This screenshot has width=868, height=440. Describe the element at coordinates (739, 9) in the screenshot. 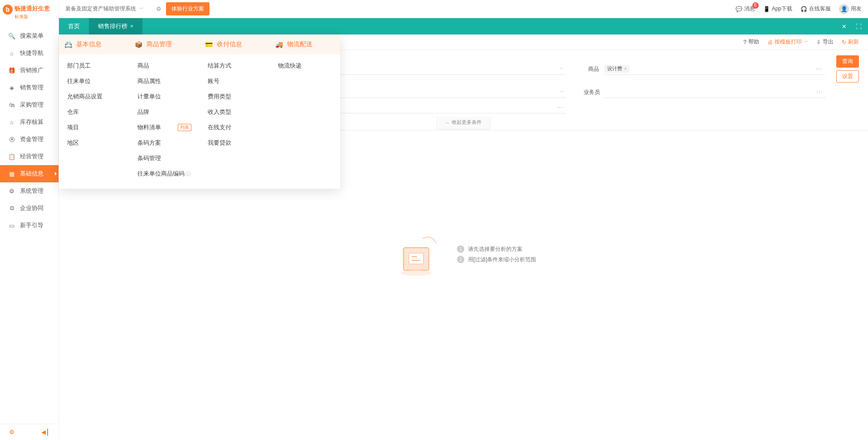

I see `message-icon: 💬` at that location.